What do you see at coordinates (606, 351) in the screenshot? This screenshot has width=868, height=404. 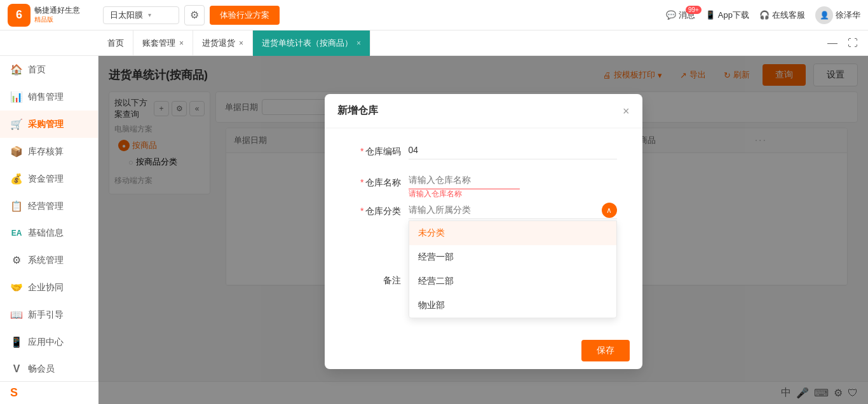 I see `save-button: 保存` at bounding box center [606, 351].